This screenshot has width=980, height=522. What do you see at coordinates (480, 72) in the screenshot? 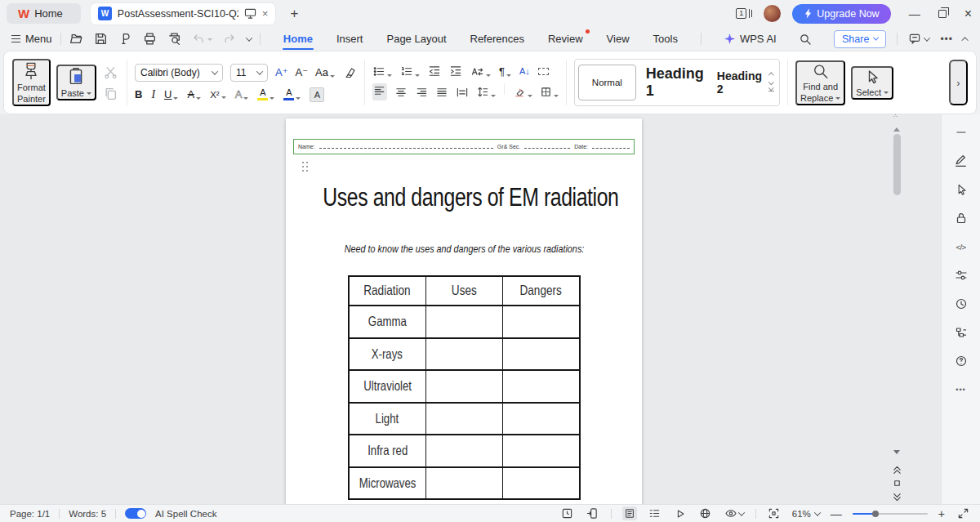
I see `character-scale-button` at bounding box center [480, 72].